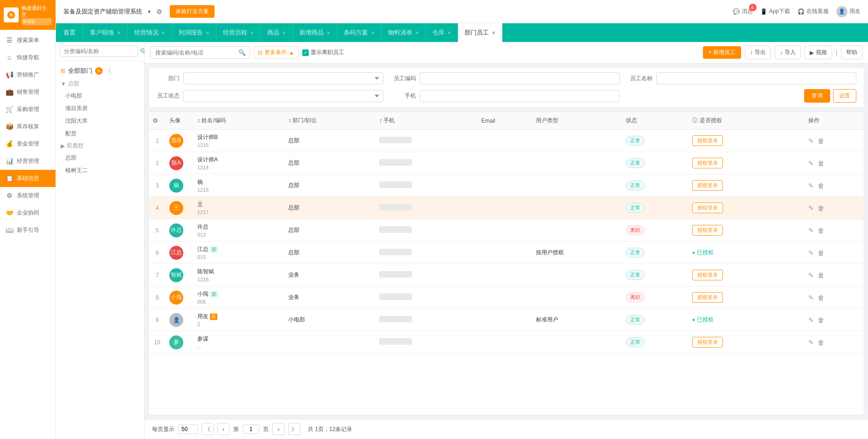 The width and height of the screenshot is (868, 439). Describe the element at coordinates (192, 11) in the screenshot. I see `trial-button: 体验行业方案` at that location.